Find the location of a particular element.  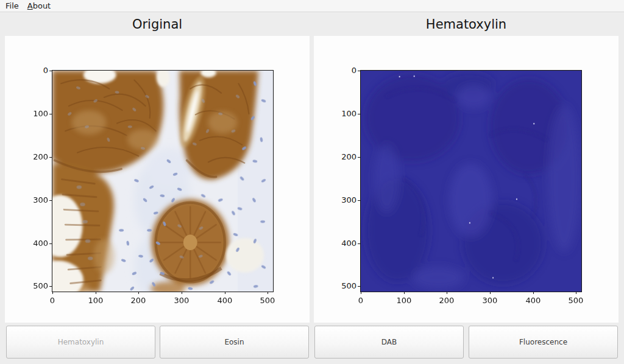

fluorescence-button: Fluorescence is located at coordinates (544, 342).